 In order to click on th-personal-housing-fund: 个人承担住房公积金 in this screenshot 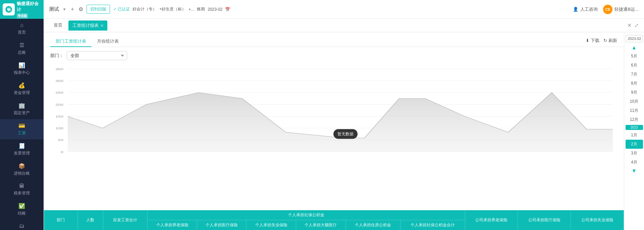, I will do `click(373, 225)`.